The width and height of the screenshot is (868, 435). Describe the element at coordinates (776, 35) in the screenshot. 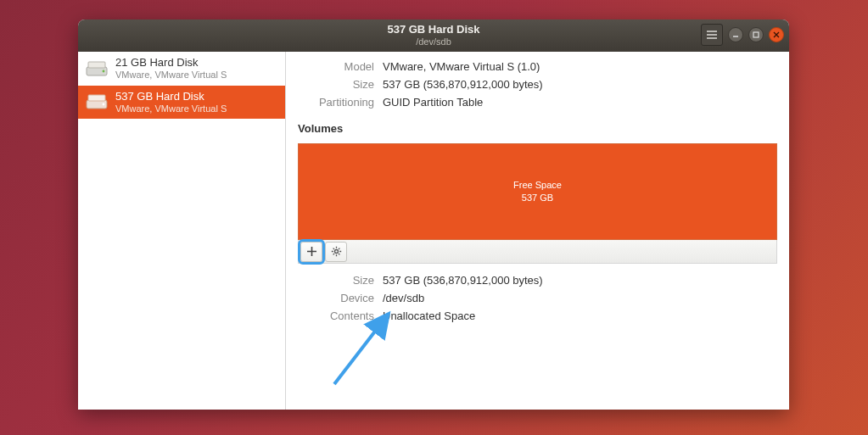

I see `close-button` at that location.